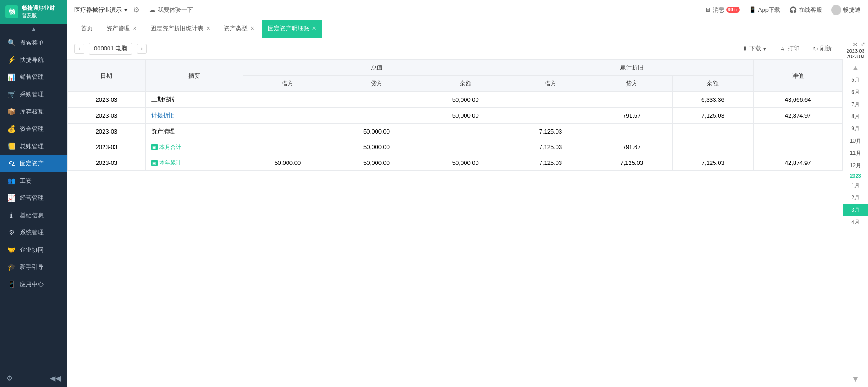 The image size is (868, 387). Describe the element at coordinates (34, 164) in the screenshot. I see `sidebar-item-fixed-assets: 🏗 固定资产` at that location.